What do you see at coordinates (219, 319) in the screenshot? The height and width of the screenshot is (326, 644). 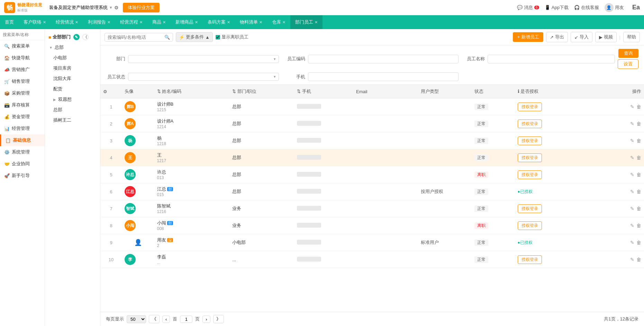 I see `last-page-button: 》` at bounding box center [219, 319].